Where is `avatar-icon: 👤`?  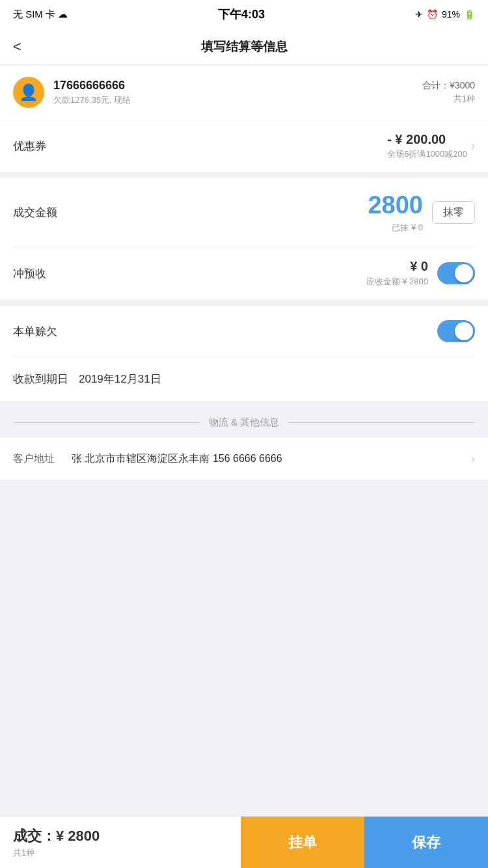
avatar-icon: 👤 is located at coordinates (29, 92).